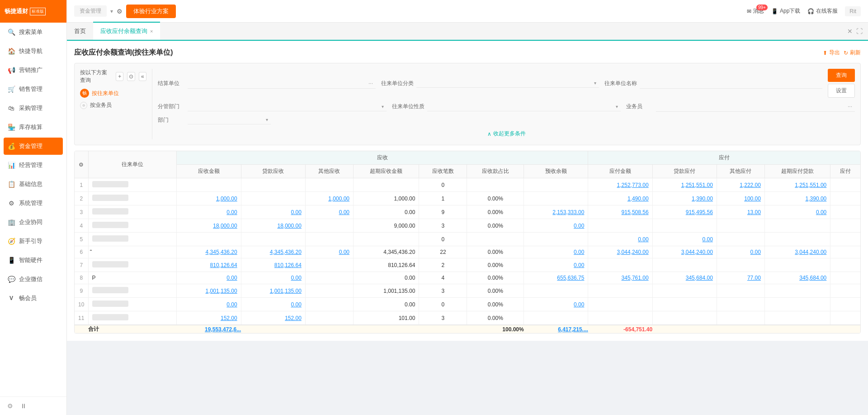  Describe the element at coordinates (81, 239) in the screenshot. I see `cell-index: 5` at that location.